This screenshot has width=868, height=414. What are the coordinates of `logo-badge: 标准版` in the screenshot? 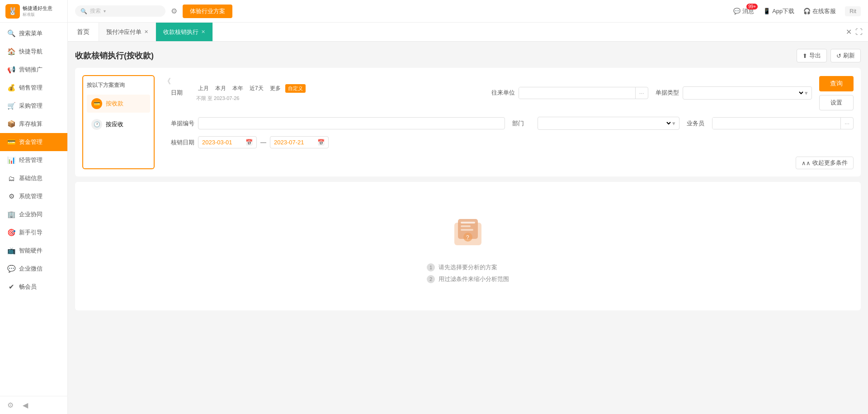 It's located at (38, 15).